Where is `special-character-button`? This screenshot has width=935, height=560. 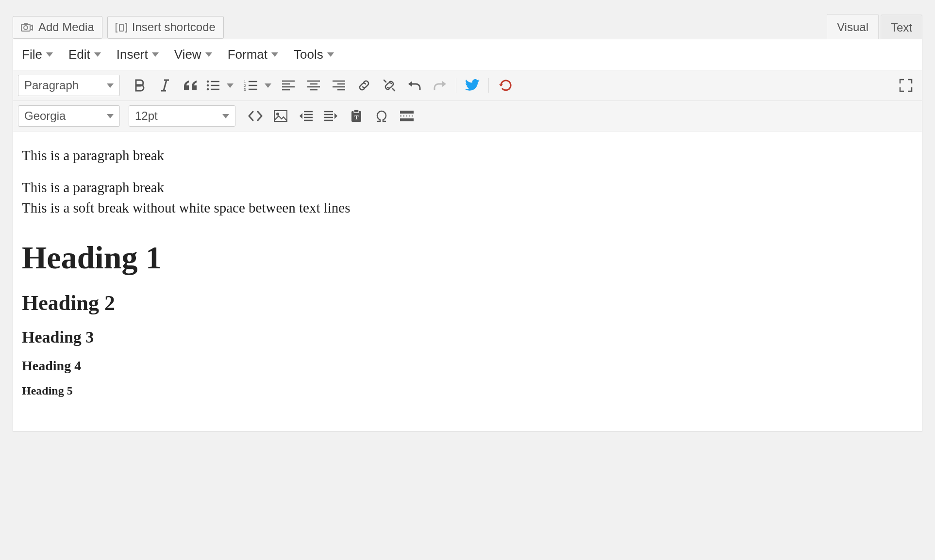 special-character-button is located at coordinates (382, 116).